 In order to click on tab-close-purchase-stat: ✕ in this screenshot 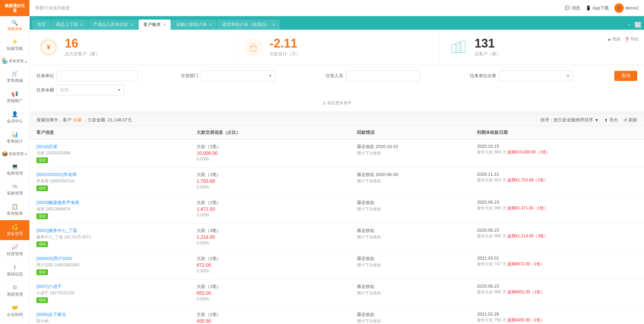, I will do `click(211, 25)`.